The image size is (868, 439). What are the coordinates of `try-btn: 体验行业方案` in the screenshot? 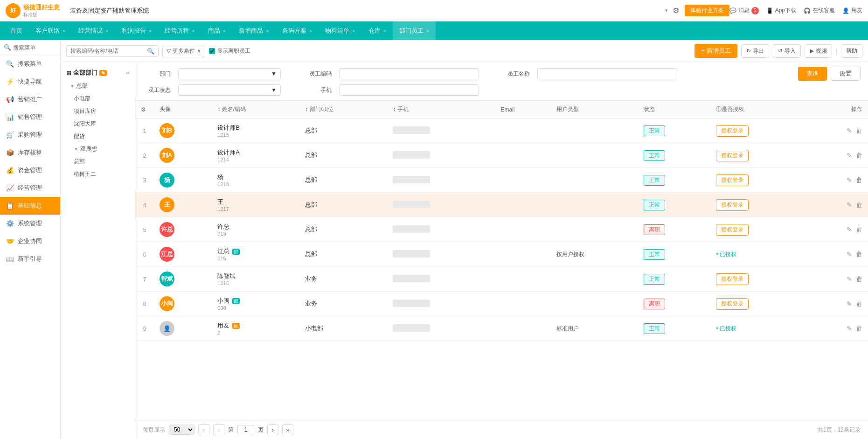 It's located at (707, 10).